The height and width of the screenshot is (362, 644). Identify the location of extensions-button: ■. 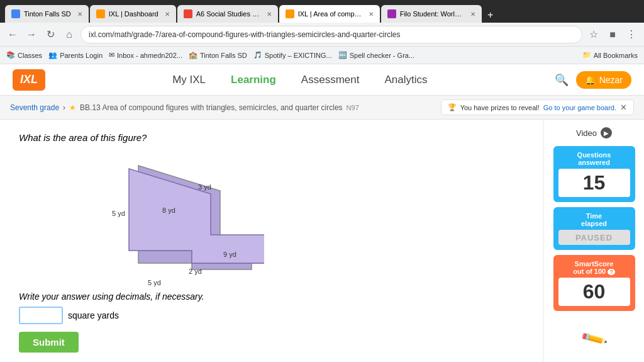
(613, 35).